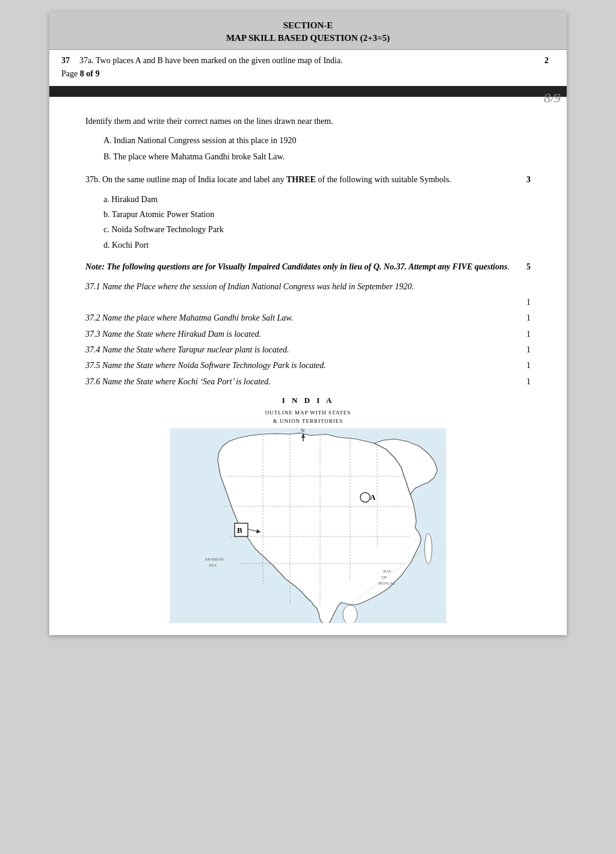 The width and height of the screenshot is (616, 854). I want to click on q37b-item-b: b. Tarapur Atomic Power Station, so click(317, 215).